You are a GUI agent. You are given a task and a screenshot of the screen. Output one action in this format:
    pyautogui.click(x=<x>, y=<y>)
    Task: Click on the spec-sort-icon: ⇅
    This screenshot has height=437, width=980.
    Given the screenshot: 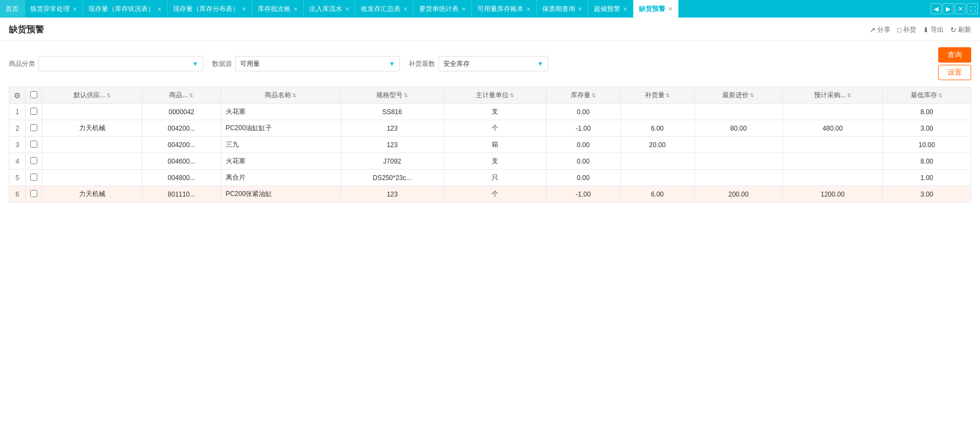 What is the action you would take?
    pyautogui.click(x=406, y=96)
    